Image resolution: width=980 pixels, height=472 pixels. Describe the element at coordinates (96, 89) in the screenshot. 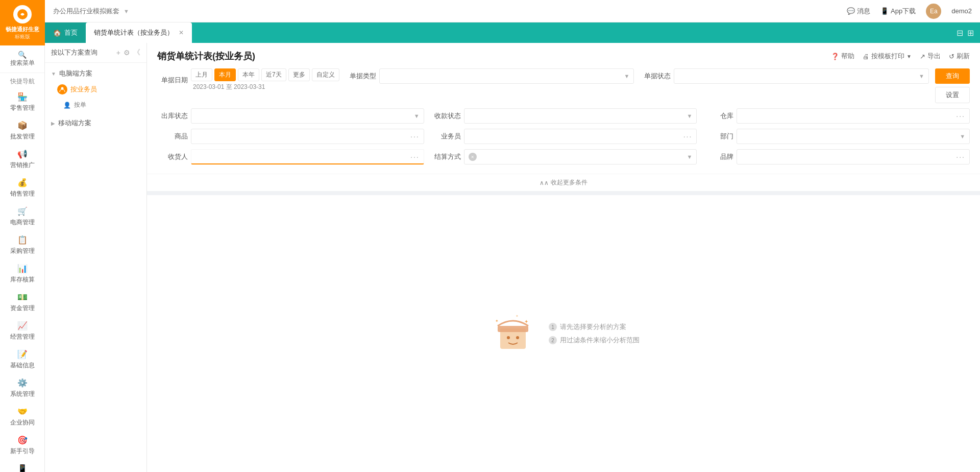

I see `scheme-by-salesperson: 按业务员` at that location.